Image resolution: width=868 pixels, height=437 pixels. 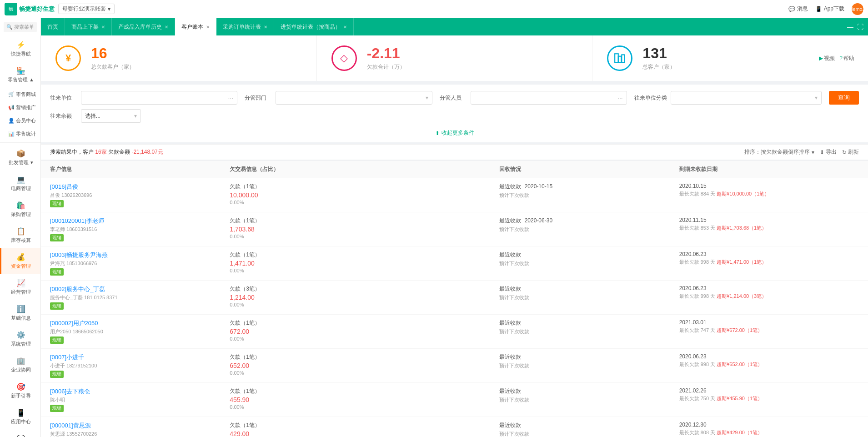 I want to click on customer-name-link: [0002]服务中心_丁磊, so click(x=140, y=289).